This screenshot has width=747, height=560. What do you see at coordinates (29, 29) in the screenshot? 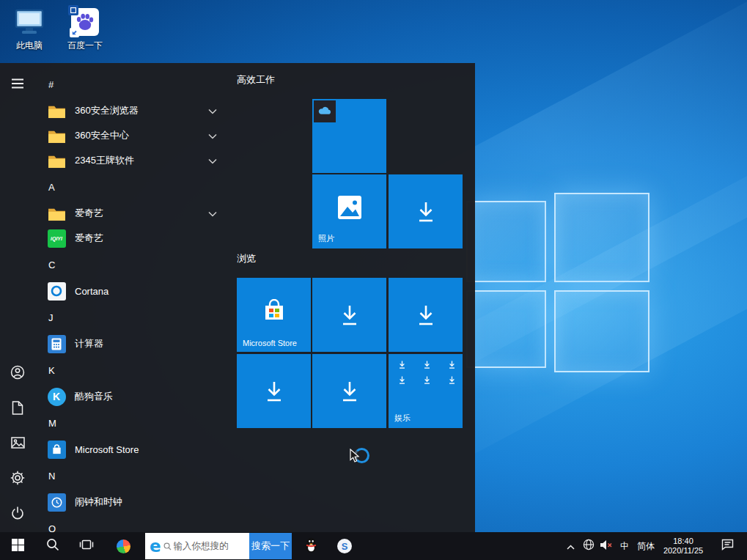
I see `desktop-icon-this-pc: 此电脑` at bounding box center [29, 29].